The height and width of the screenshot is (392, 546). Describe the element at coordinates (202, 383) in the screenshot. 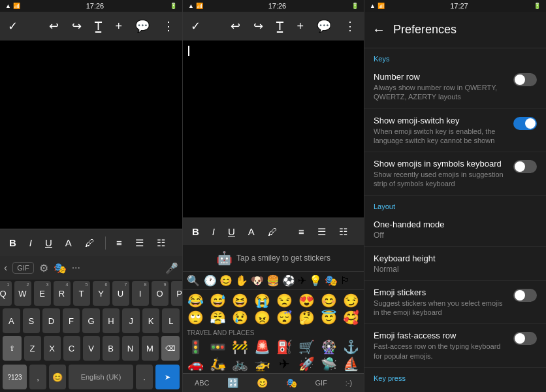

I see `bottom-abc: ABC` at that location.